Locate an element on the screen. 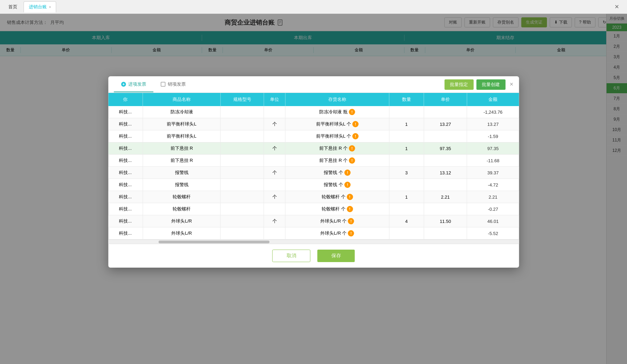  tab-home: 首页 is located at coordinates (13, 7).